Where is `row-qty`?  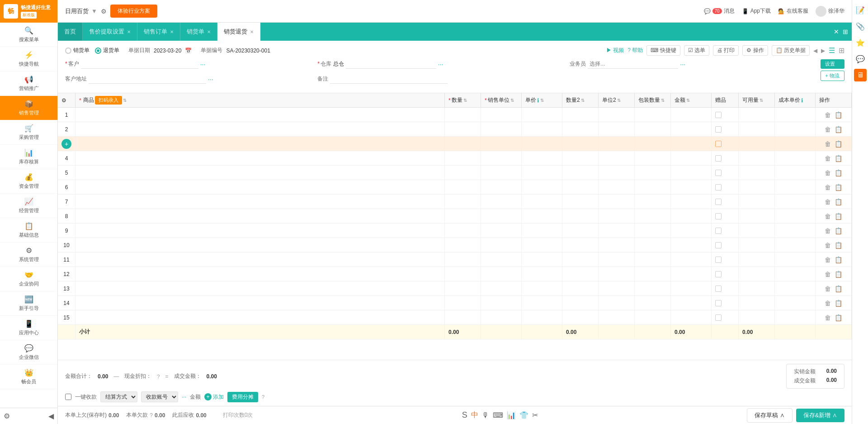 row-qty is located at coordinates (463, 129).